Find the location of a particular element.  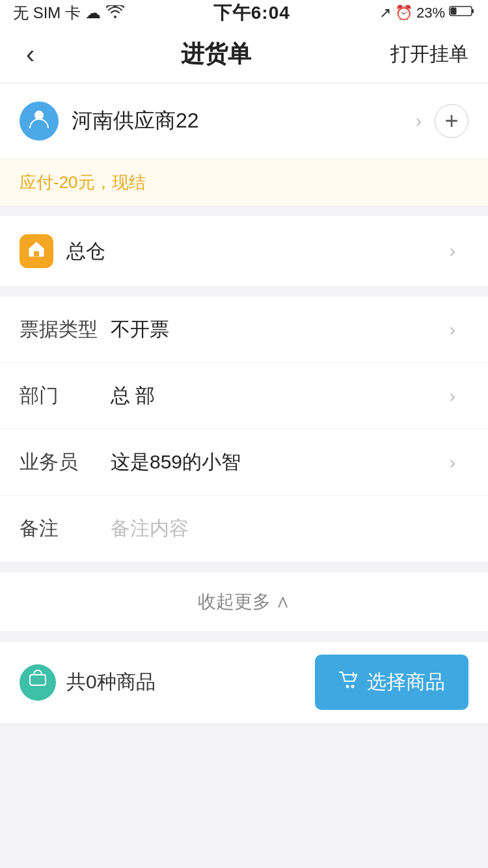

select-cart-icon is located at coordinates (349, 682).